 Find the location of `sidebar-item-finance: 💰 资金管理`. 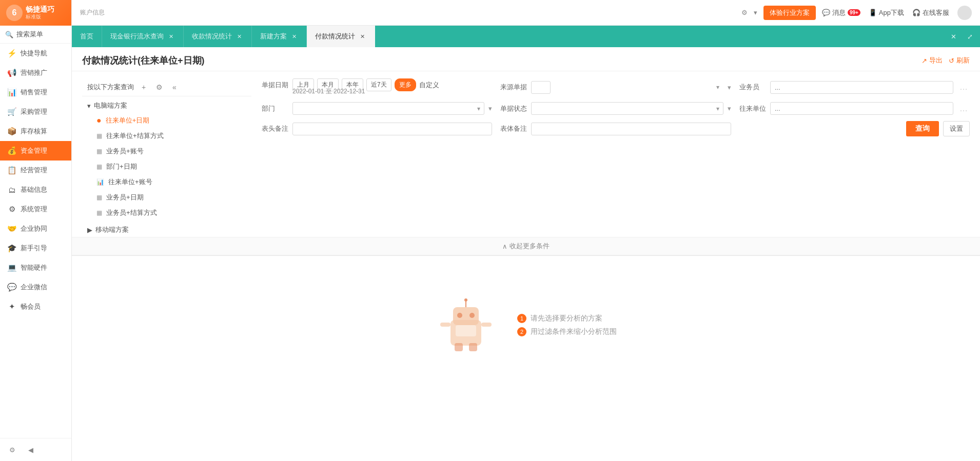

sidebar-item-finance: 💰 资金管理 is located at coordinates (36, 151).